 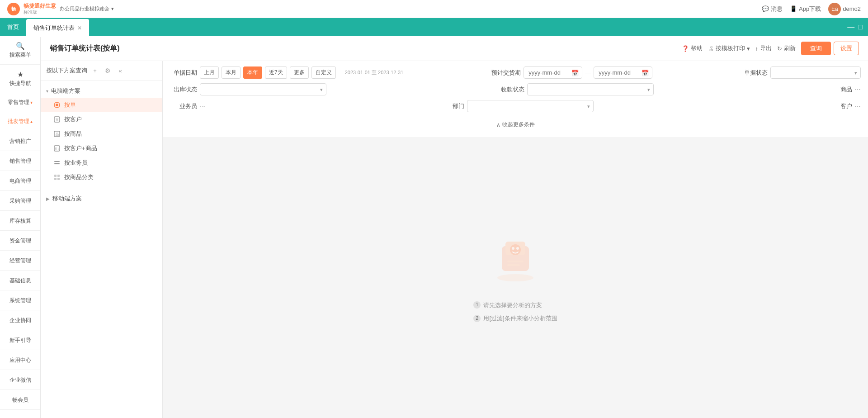 What do you see at coordinates (101, 91) in the screenshot?
I see `scheme-group-pc: ▾ 电脑端方案` at bounding box center [101, 91].